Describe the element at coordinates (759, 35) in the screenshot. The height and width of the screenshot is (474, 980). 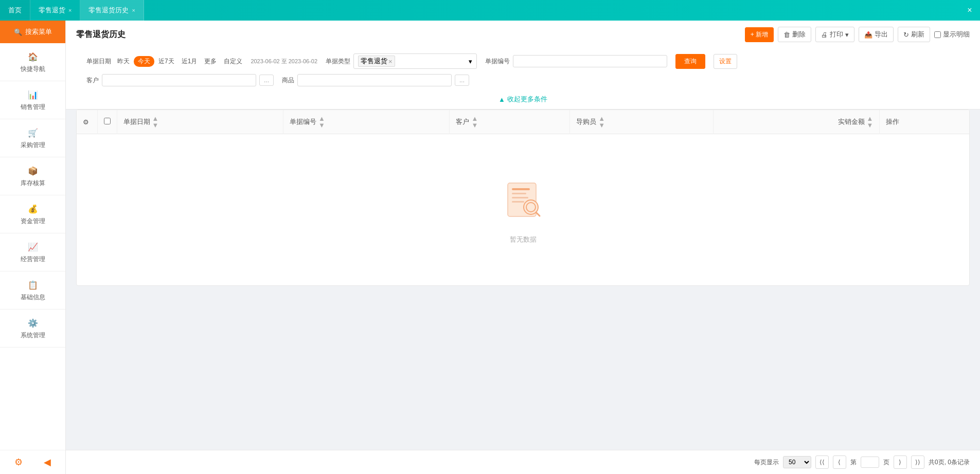
I see `new-button: + 新增` at that location.